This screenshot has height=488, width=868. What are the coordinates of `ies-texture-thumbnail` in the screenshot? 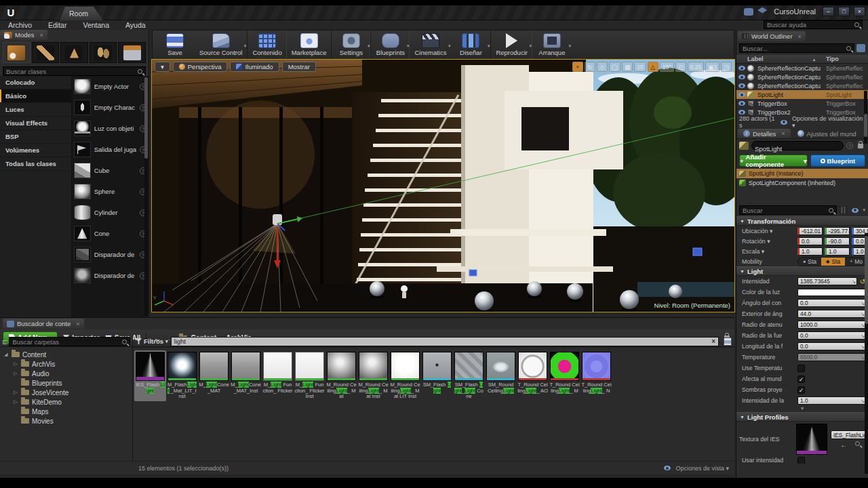 It's located at (812, 439).